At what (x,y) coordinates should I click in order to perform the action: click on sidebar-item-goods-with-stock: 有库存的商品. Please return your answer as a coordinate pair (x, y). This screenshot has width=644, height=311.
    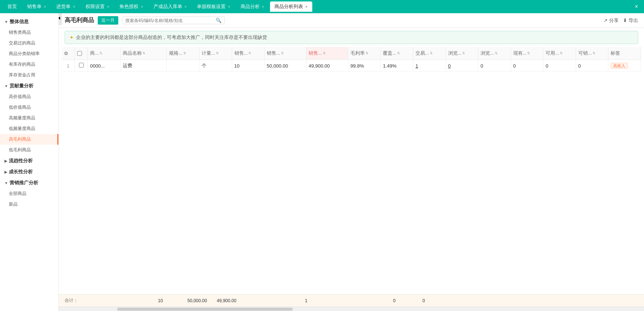
    Looking at the image, I should click on (29, 65).